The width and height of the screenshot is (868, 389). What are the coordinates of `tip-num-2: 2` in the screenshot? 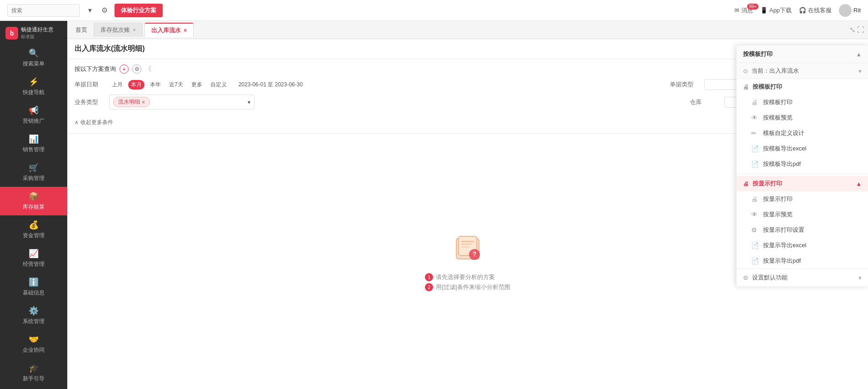 It's located at (429, 287).